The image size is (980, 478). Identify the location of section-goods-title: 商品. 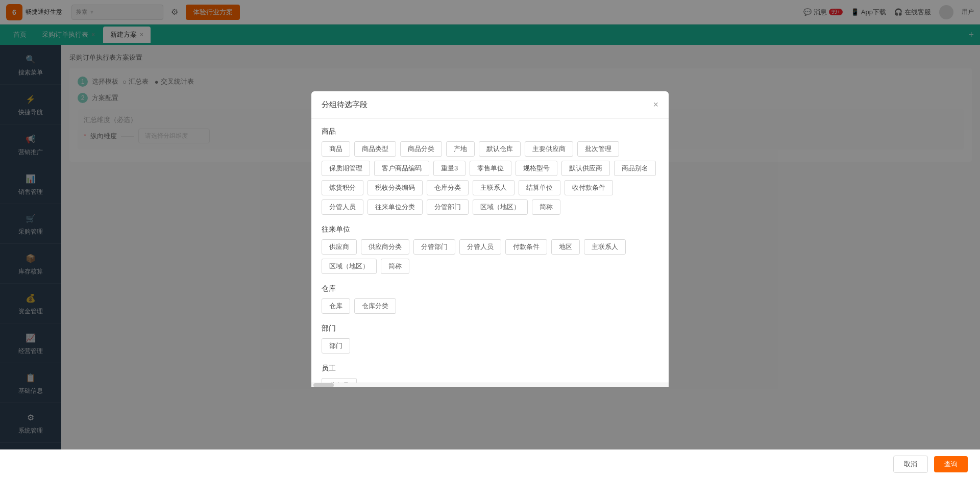
(490, 132).